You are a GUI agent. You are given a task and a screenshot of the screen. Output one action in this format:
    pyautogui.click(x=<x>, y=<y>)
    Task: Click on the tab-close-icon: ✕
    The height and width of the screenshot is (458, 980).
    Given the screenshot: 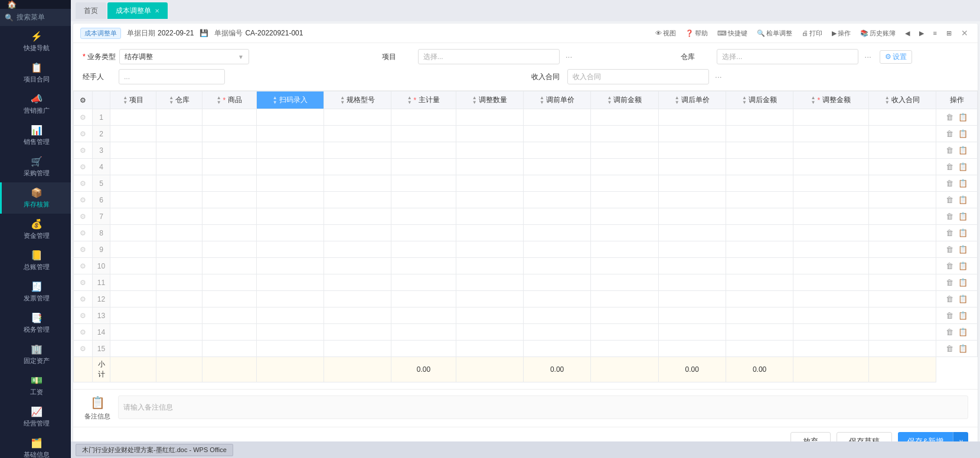 What is the action you would take?
    pyautogui.click(x=157, y=11)
    